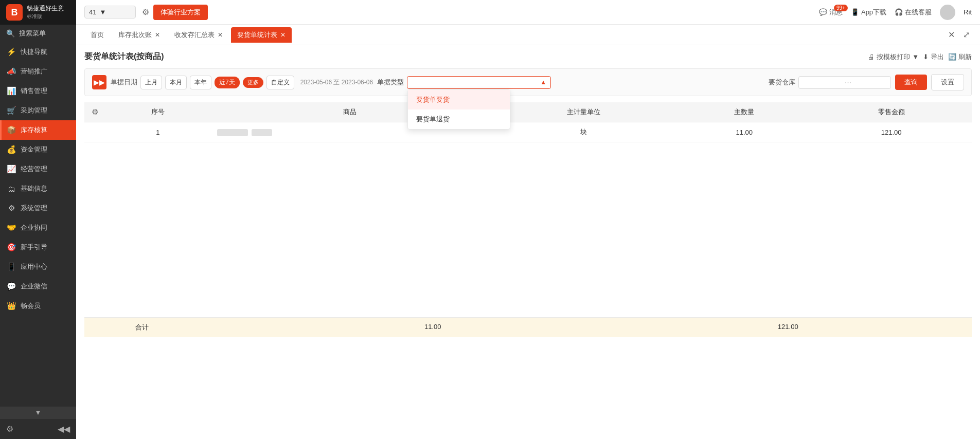 This screenshot has height=439, width=980. Describe the element at coordinates (95, 133) in the screenshot. I see `cell-settings` at that location.